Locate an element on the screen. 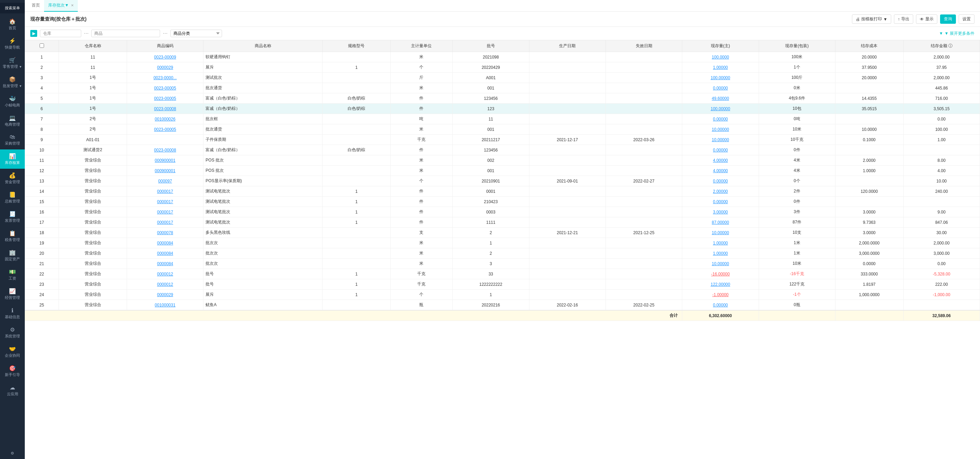 Image resolution: width=980 pixels, height=459 pixels. whale-icon: 🐳 is located at coordinates (13, 99).